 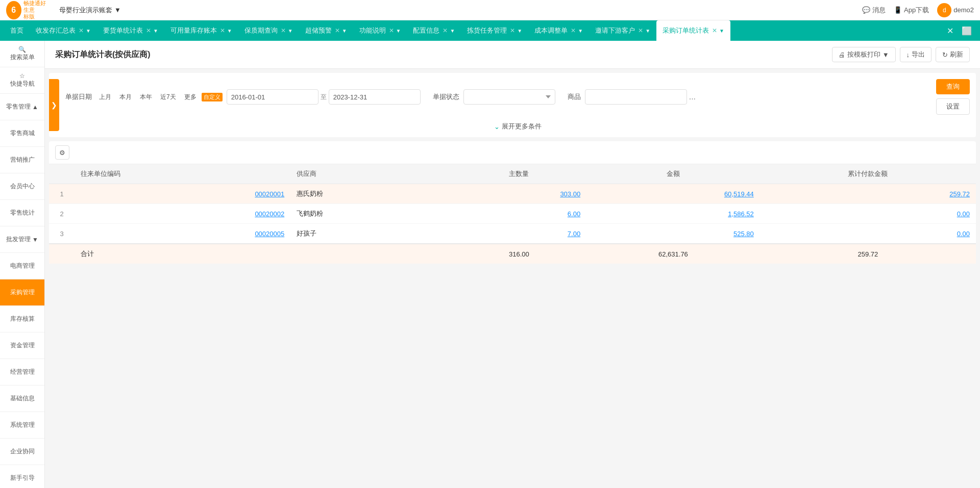 What do you see at coordinates (273, 97) in the screenshot?
I see `date-from-input` at bounding box center [273, 97].